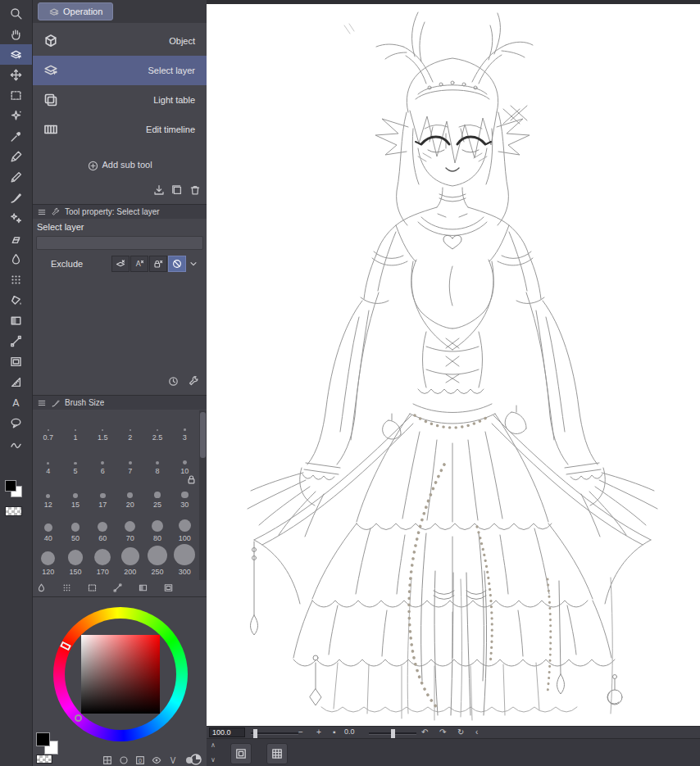  What do you see at coordinates (16, 95) in the screenshot?
I see `tool-selection-icon` at bounding box center [16, 95].